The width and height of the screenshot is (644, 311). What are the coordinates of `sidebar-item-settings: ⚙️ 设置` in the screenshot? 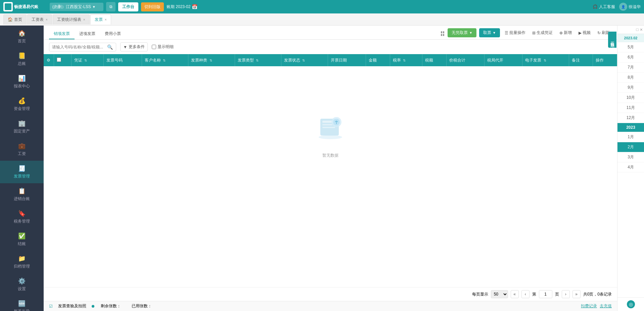 It's located at (22, 284).